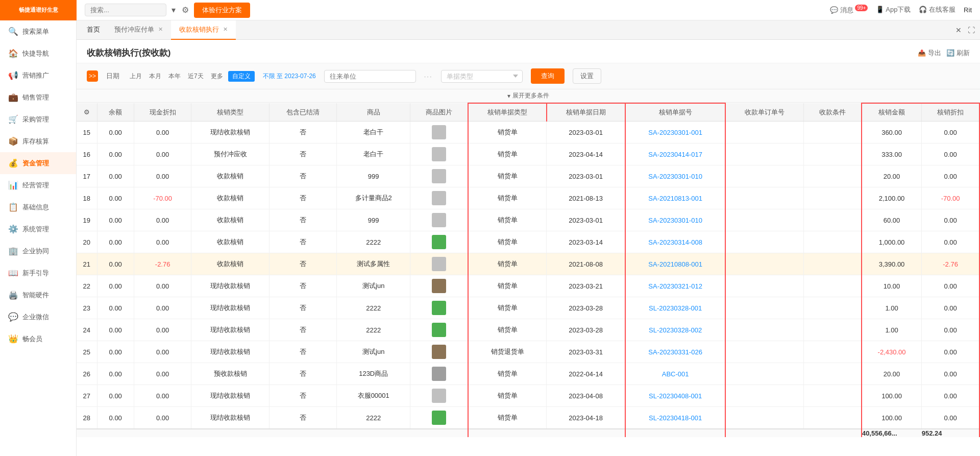  Describe the element at coordinates (587, 76) in the screenshot. I see `table-settings-btn: 设置` at that location.